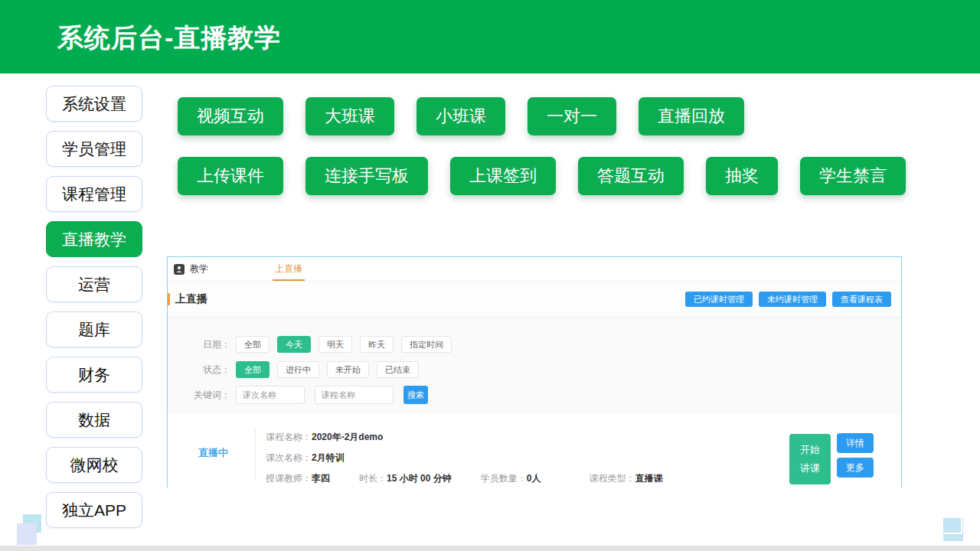 The width and height of the screenshot is (980, 551). Describe the element at coordinates (398, 370) in the screenshot. I see `status-option-ended: 已结束` at that location.